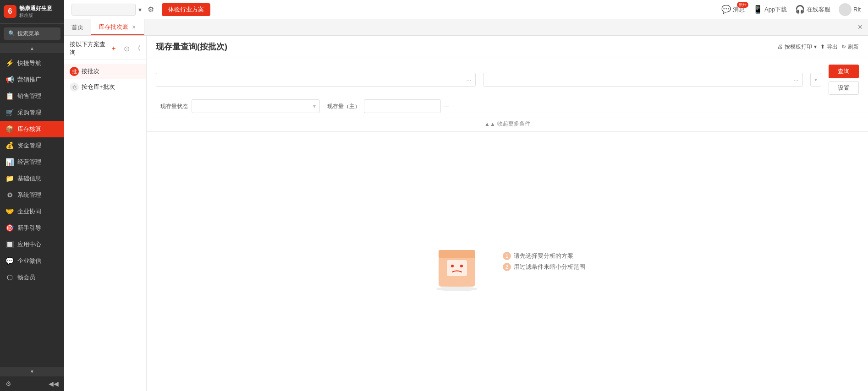  I want to click on enterprise-icon: 🤝, so click(10, 212).